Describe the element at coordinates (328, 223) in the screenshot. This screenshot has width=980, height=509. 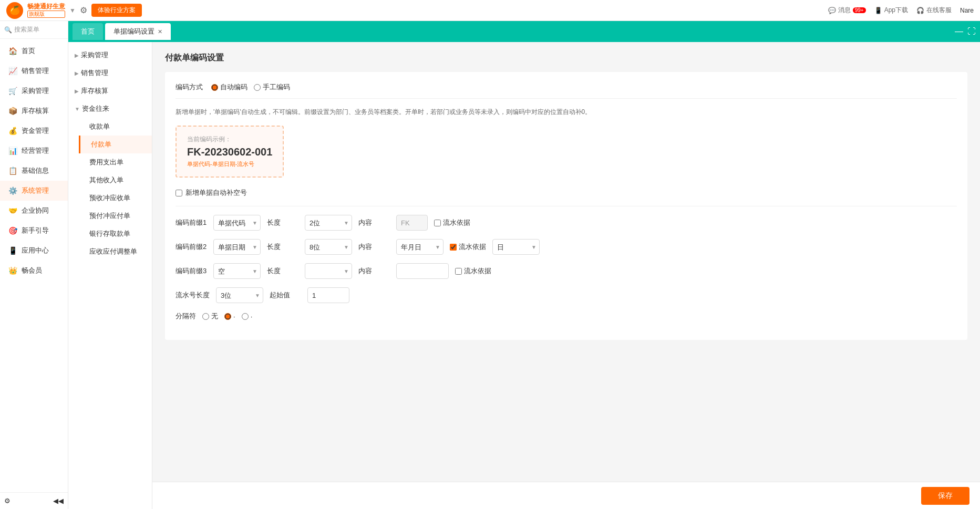
I see `length1-select-wrapper: 2位 4位 8位 ▼` at that location.